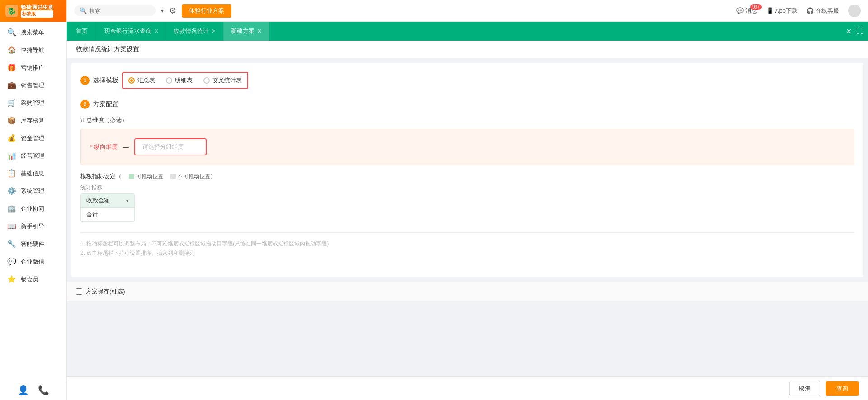  What do you see at coordinates (127, 201) in the screenshot?
I see `column-chevron-icon: ▾` at bounding box center [127, 201].